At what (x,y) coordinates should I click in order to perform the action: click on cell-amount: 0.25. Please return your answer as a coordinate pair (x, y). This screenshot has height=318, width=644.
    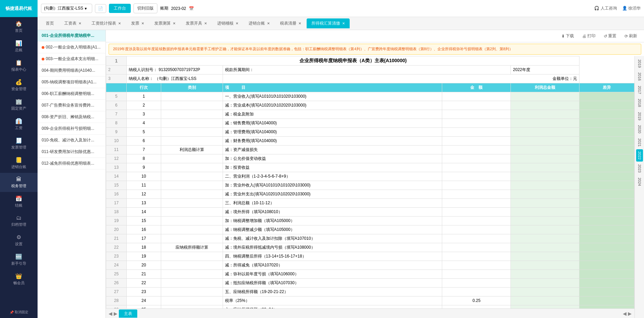
    Looking at the image, I should click on (477, 301).